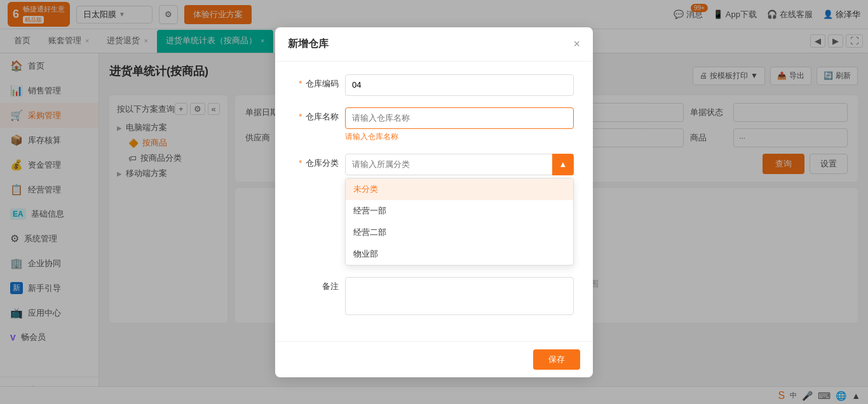  I want to click on category-input, so click(459, 165).